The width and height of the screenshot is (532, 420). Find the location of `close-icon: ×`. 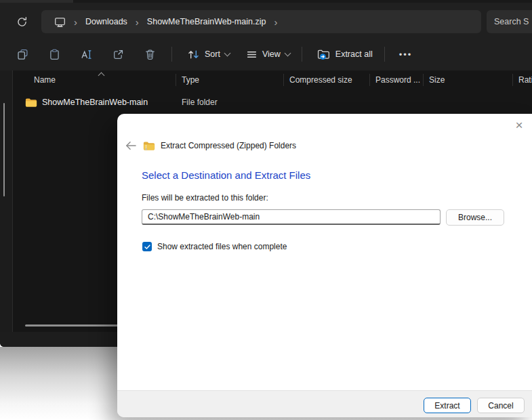

close-icon: × is located at coordinates (519, 125).